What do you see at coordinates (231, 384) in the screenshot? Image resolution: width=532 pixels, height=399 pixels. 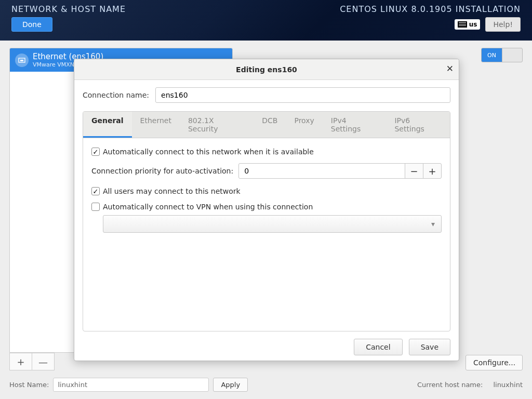 I see `apply-button: Apply` at bounding box center [231, 384].